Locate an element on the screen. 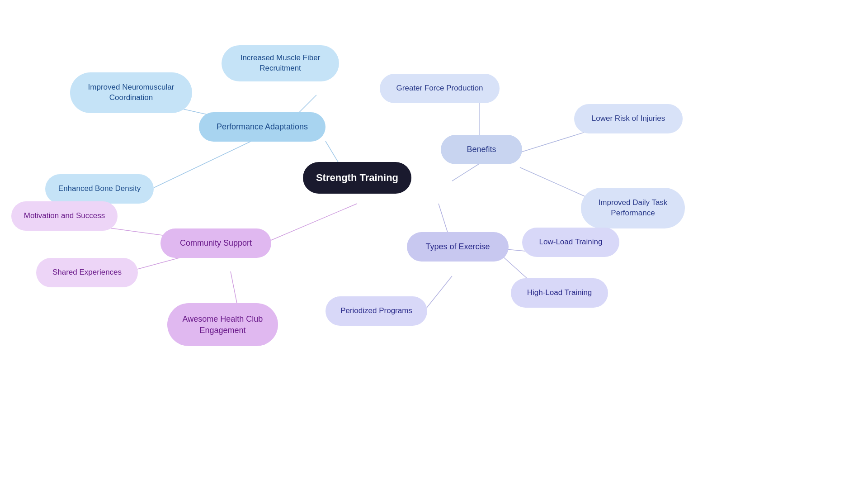 This screenshot has height=490, width=868. community-support-node: Community Support is located at coordinates (216, 243).